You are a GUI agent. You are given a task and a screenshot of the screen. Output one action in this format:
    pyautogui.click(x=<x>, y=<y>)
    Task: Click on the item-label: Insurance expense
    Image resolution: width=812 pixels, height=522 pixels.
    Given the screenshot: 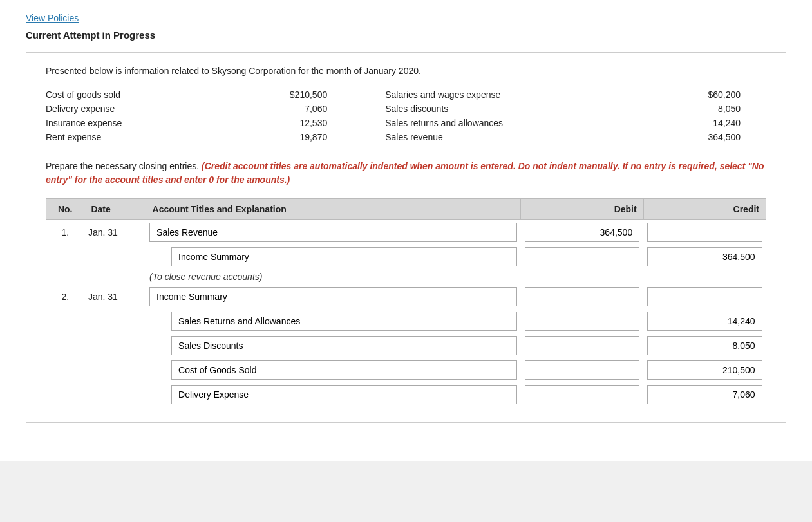 What is the action you would take?
    pyautogui.click(x=135, y=123)
    